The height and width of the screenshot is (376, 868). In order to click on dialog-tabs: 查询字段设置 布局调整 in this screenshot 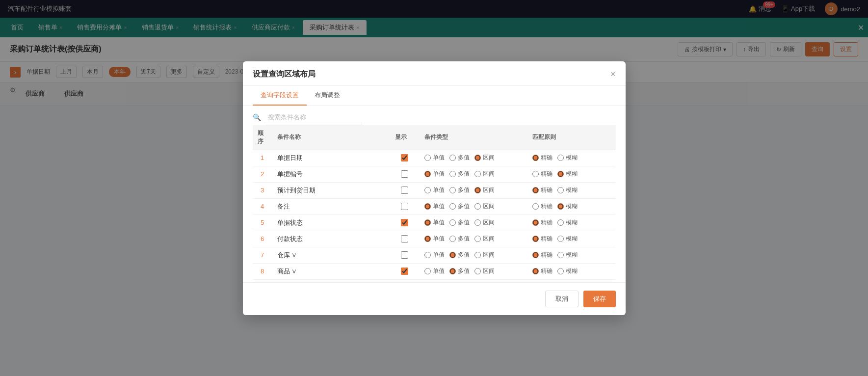, I will do `click(434, 96)`.